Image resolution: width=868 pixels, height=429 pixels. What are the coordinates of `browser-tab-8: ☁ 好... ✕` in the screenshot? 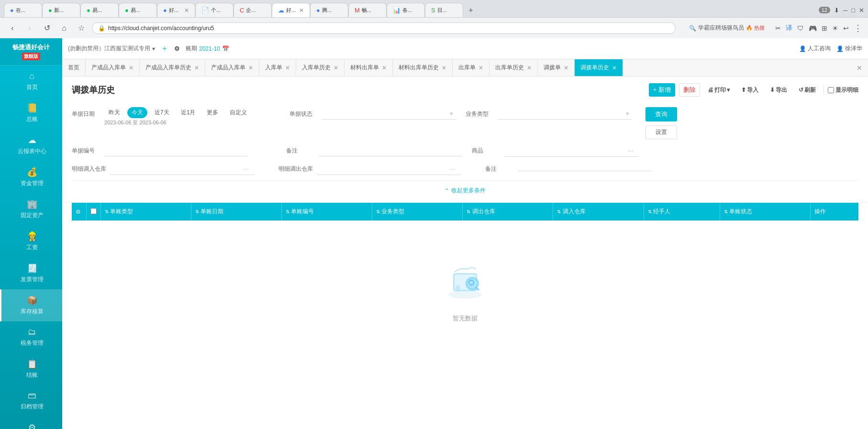 It's located at (291, 10).